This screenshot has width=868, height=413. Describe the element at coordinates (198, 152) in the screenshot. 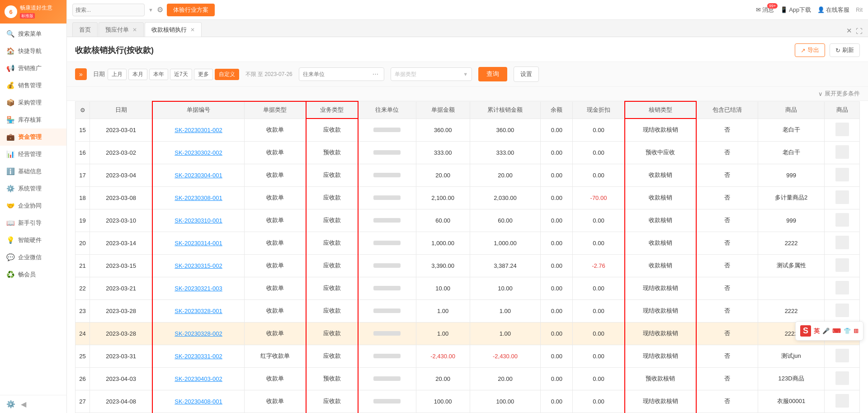

I see `cell-bill-no: SK-20230302-002` at that location.